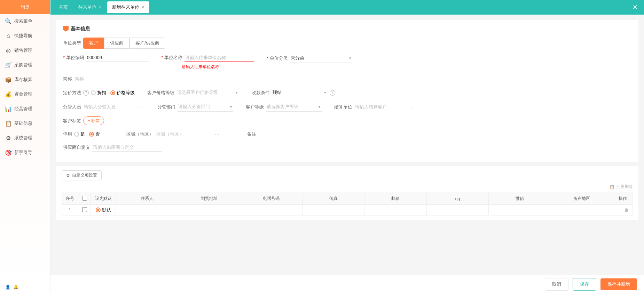 The image size is (644, 293). Describe the element at coordinates (582, 210) in the screenshot. I see `region-table-input` at that location.